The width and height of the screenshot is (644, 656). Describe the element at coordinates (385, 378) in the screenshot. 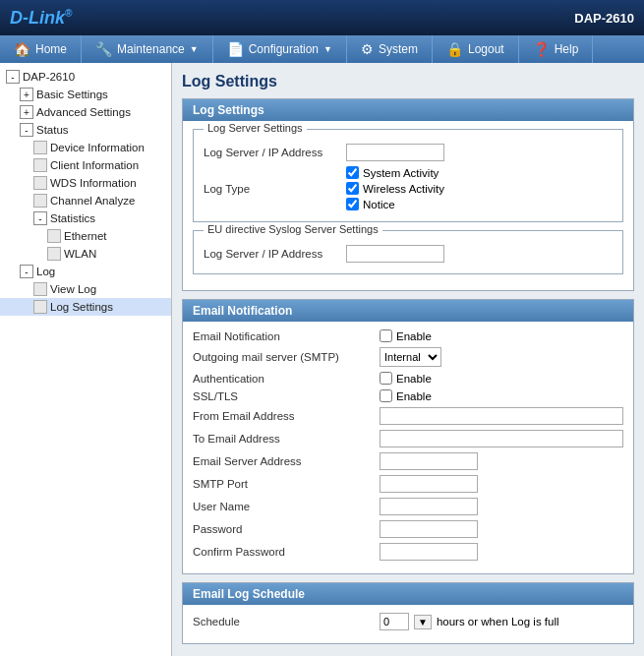

I see `auth-checkbox` at that location.